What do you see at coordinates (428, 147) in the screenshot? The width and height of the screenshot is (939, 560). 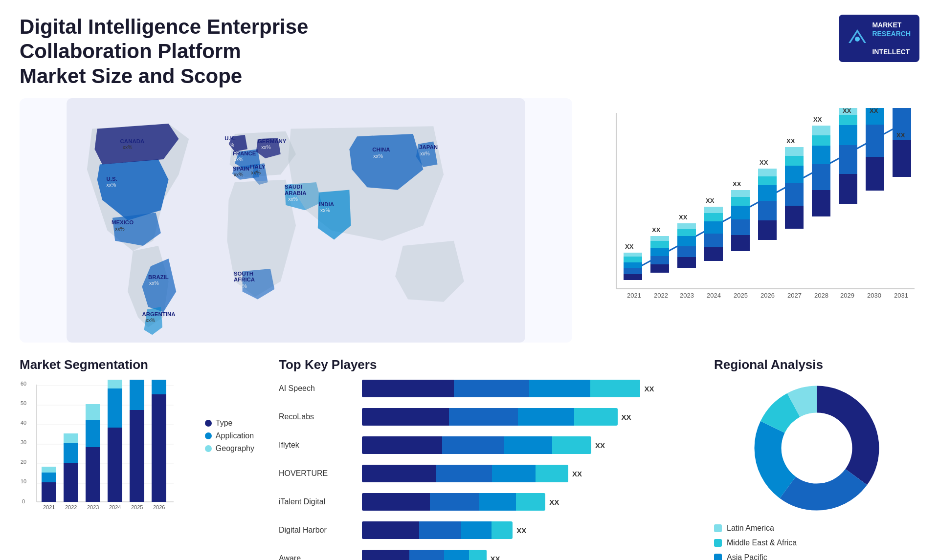 I see `svg-text: JAPAN` at bounding box center [428, 147].